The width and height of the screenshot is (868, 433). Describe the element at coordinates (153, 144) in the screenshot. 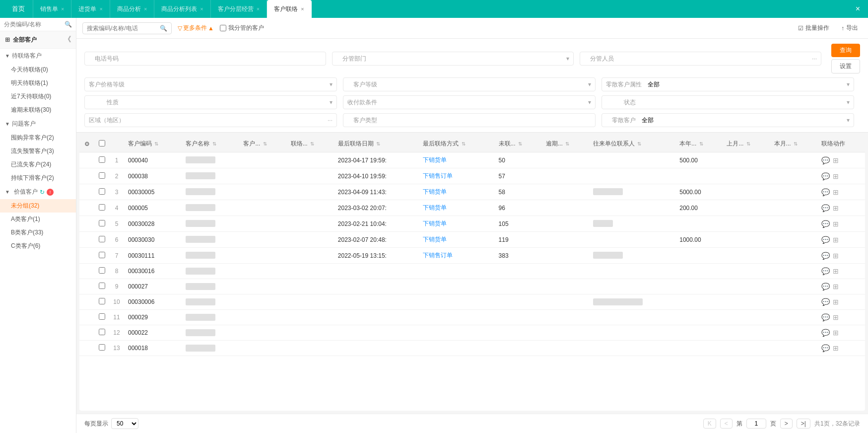

I see `th-code: 客户编码 ⇅` at that location.